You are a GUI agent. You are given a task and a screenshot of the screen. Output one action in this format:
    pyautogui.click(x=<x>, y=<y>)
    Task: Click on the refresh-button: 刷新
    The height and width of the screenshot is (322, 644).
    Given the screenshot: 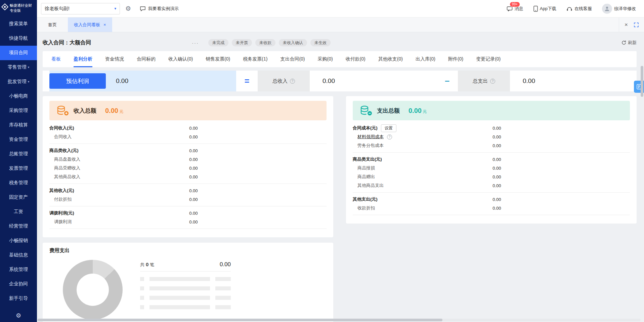 What is the action you would take?
    pyautogui.click(x=629, y=43)
    